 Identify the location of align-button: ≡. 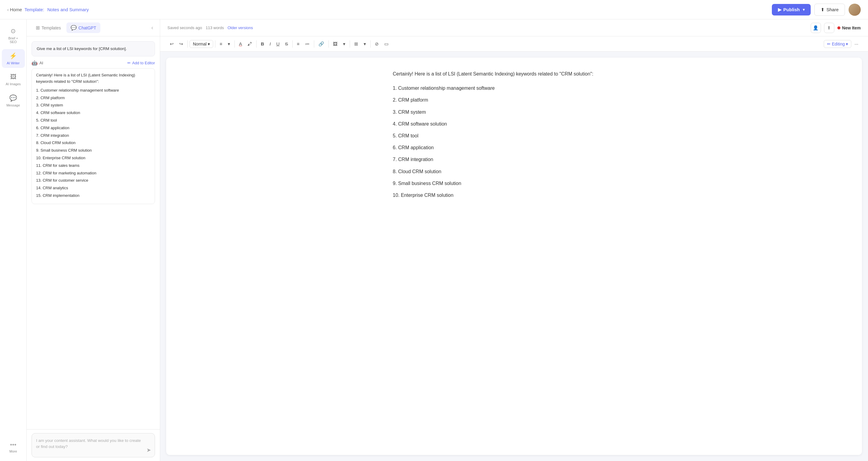
(221, 44).